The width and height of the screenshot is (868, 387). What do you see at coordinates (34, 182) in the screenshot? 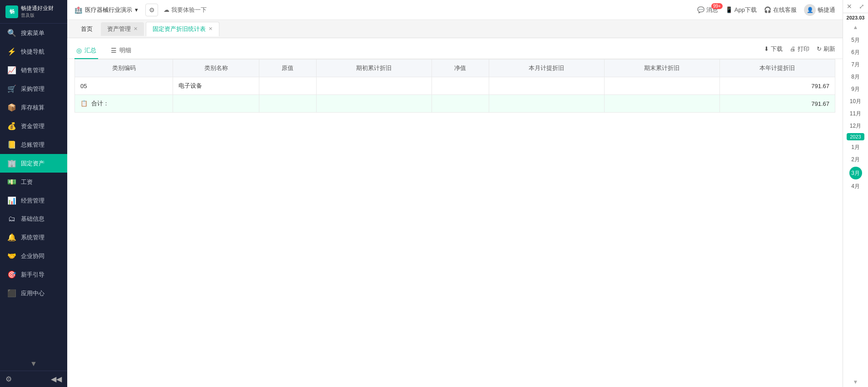
I see `sidebar-item-payroll: 💵 工资` at bounding box center [34, 182].